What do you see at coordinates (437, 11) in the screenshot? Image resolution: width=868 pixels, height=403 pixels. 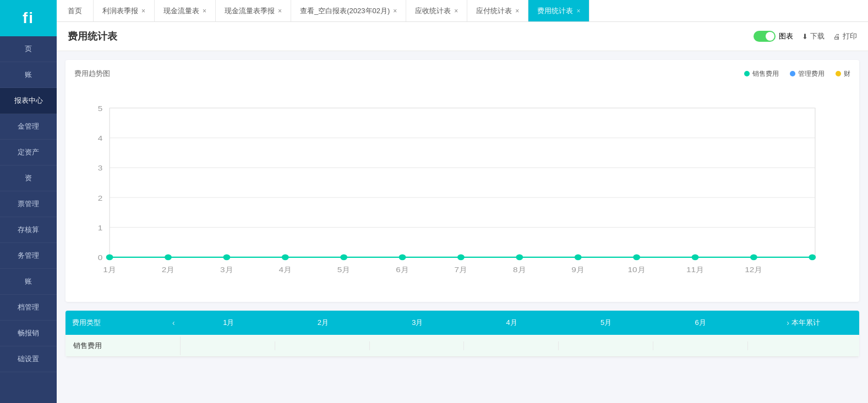 I see `tab-receivable: 应收统计表 ×` at bounding box center [437, 11].